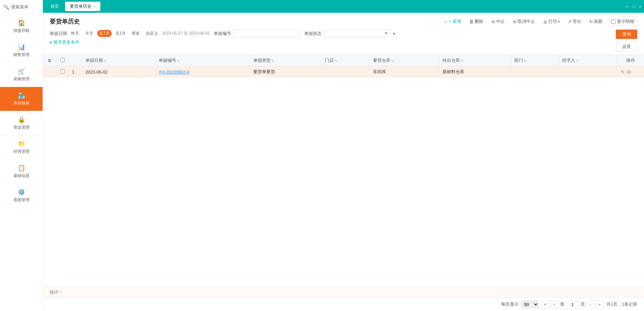 This screenshot has height=311, width=644. Describe the element at coordinates (343, 66) in the screenshot. I see `data-table: ⚙ 单据日期⇅ 单据编号⇅ 单据类型⇅ 门店⇅ 要货仓库⇅ 待出仓库⇅ 部门⇅ …` at that location.